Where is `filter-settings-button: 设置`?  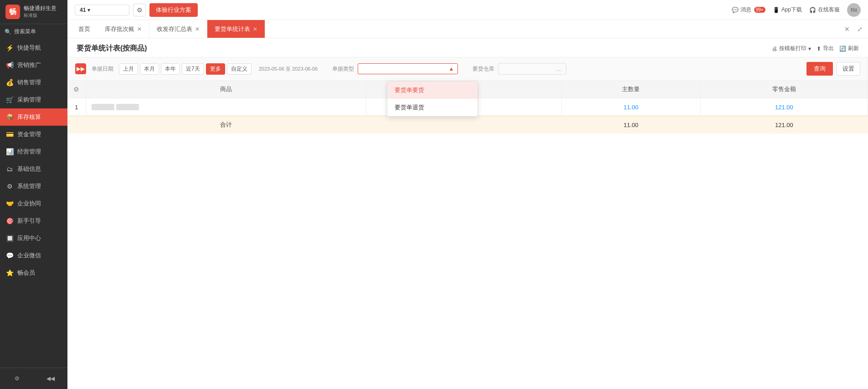 filter-settings-button: 设置 is located at coordinates (848, 69).